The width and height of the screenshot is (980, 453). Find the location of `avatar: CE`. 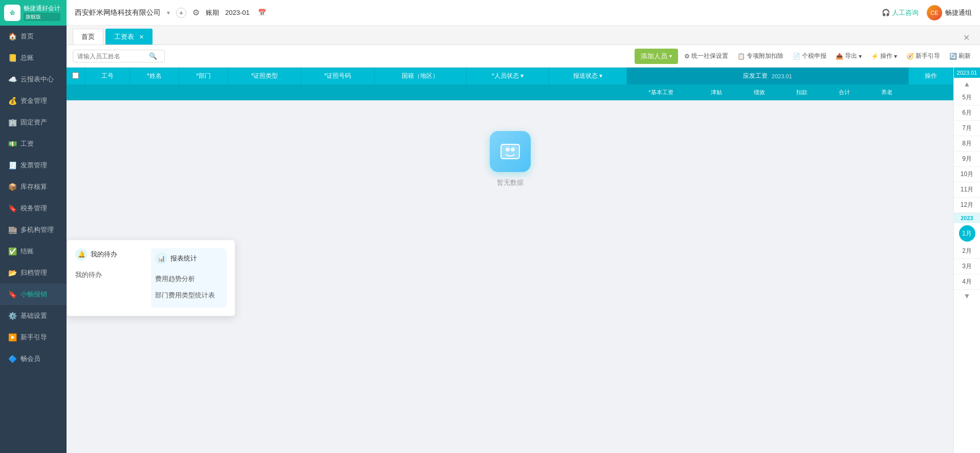

avatar: CE is located at coordinates (934, 13).